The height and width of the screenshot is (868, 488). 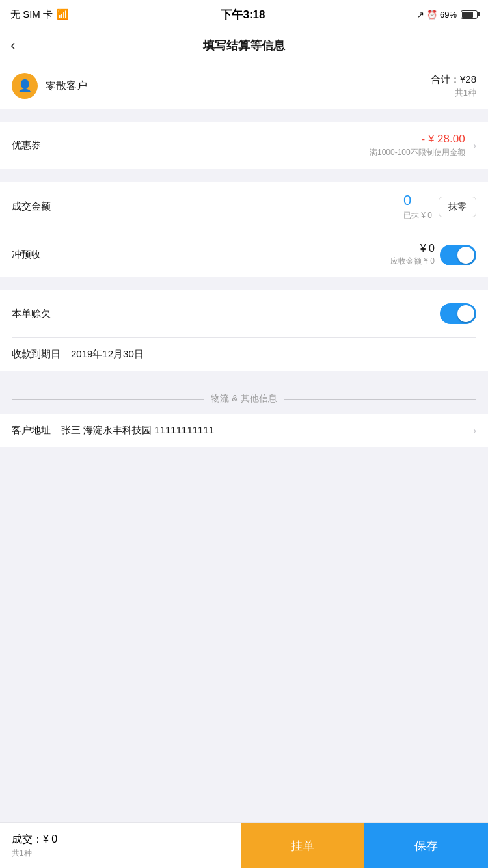 What do you see at coordinates (466, 314) in the screenshot?
I see `debt-toggle-knob` at bounding box center [466, 314].